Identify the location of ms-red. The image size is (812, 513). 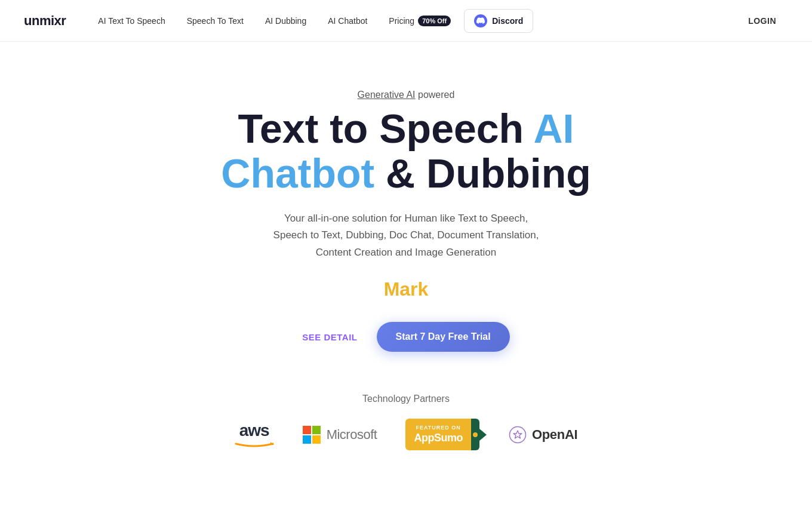
(307, 430).